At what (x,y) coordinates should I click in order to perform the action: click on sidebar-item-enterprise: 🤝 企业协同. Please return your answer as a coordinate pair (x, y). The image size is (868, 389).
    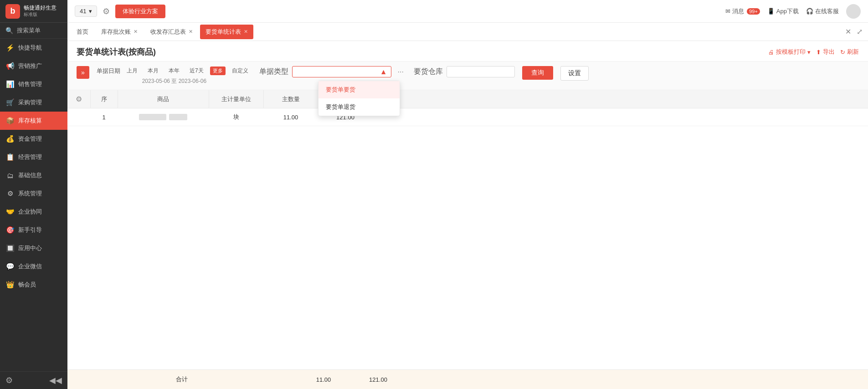
    Looking at the image, I should click on (34, 212).